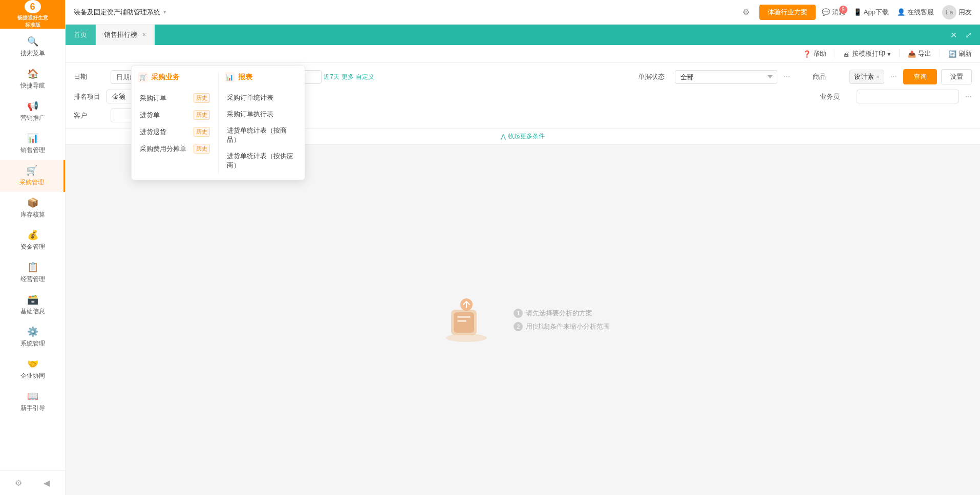 Image resolution: width=980 pixels, height=495 pixels. I want to click on system-icon: ⚙️, so click(33, 332).